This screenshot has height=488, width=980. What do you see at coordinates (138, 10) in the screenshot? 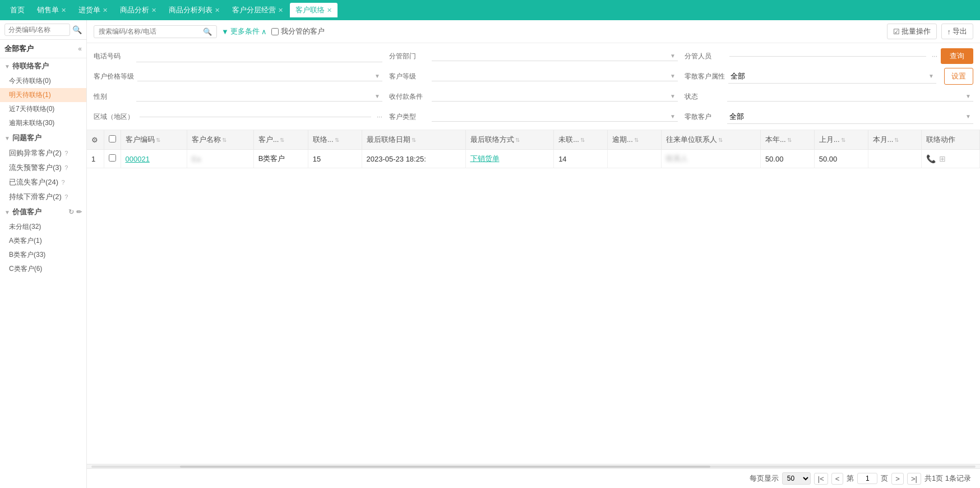
I see `nav-analysis: 商品分析✕` at bounding box center [138, 10].